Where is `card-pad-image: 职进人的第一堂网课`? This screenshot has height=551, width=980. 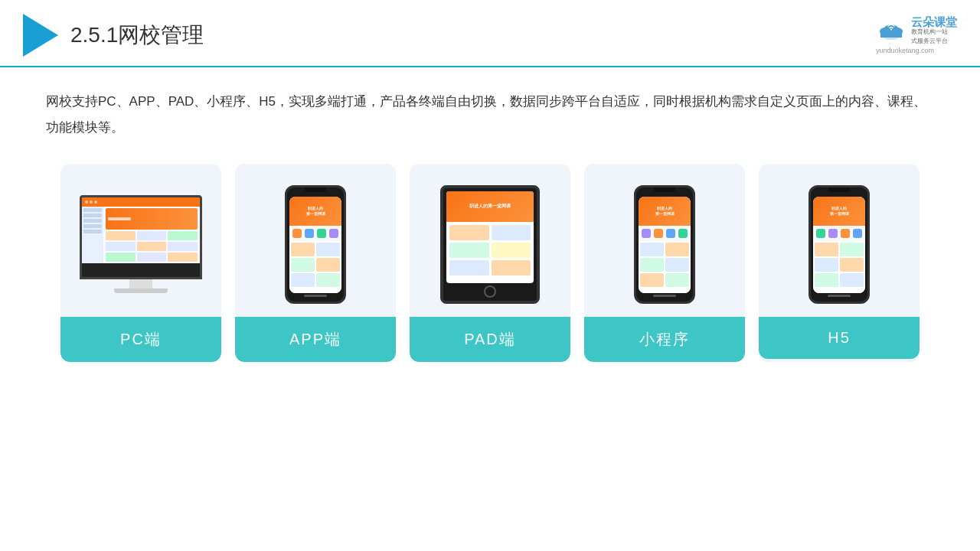 card-pad-image: 职进人的第一堂网课 is located at coordinates (490, 240).